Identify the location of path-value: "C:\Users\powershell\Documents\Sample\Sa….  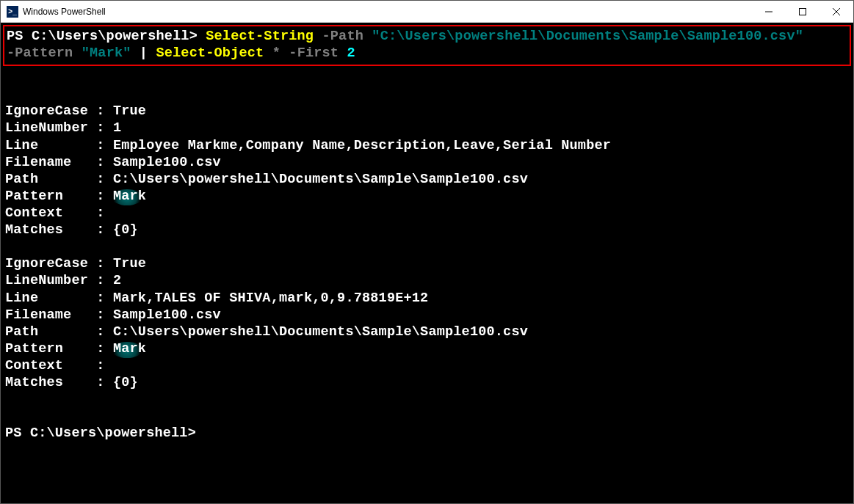
(587, 37).